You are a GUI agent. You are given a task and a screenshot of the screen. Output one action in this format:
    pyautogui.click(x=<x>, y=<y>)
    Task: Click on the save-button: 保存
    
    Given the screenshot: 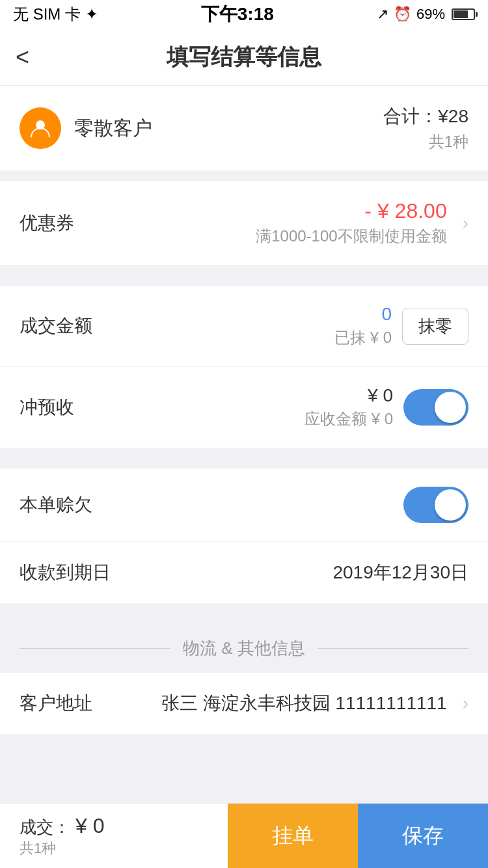 What is the action you would take?
    pyautogui.click(x=423, y=835)
    